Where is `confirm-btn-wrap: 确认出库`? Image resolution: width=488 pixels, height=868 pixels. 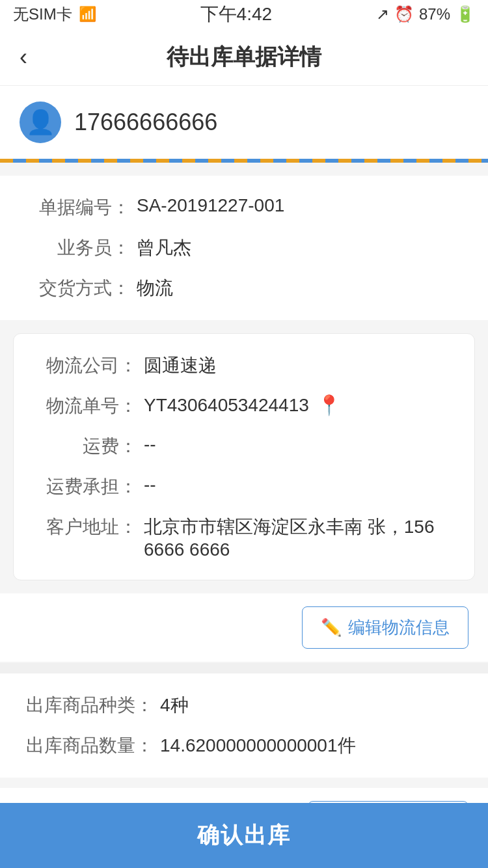
confirm-btn-wrap: 确认出库 is located at coordinates (244, 835).